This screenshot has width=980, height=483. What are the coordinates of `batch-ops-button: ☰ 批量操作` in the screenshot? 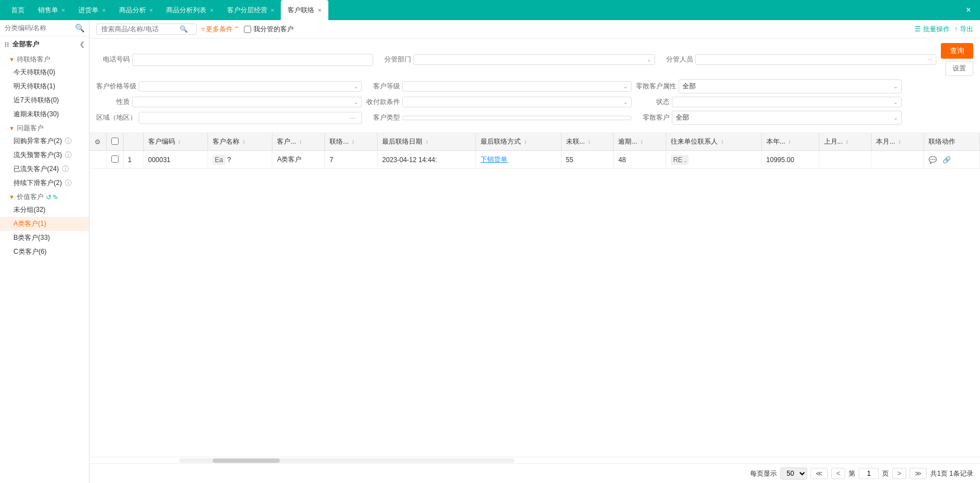 It's located at (932, 29).